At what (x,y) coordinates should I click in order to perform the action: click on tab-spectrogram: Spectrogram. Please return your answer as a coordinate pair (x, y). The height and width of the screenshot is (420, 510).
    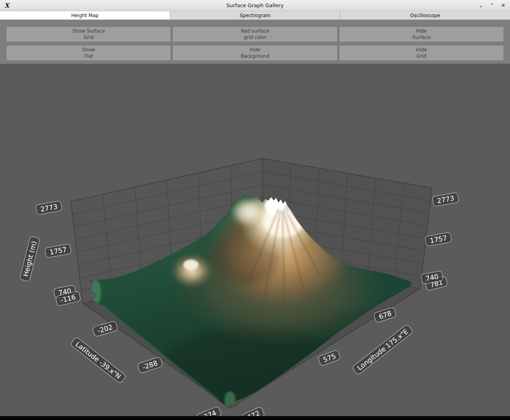
    Looking at the image, I should click on (255, 15).